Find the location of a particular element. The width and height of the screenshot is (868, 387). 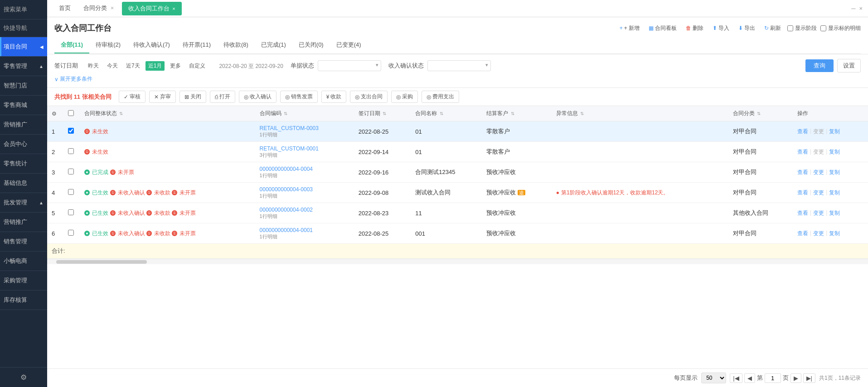

sub-tab-pending-payment: 待收款(8) is located at coordinates (236, 45).